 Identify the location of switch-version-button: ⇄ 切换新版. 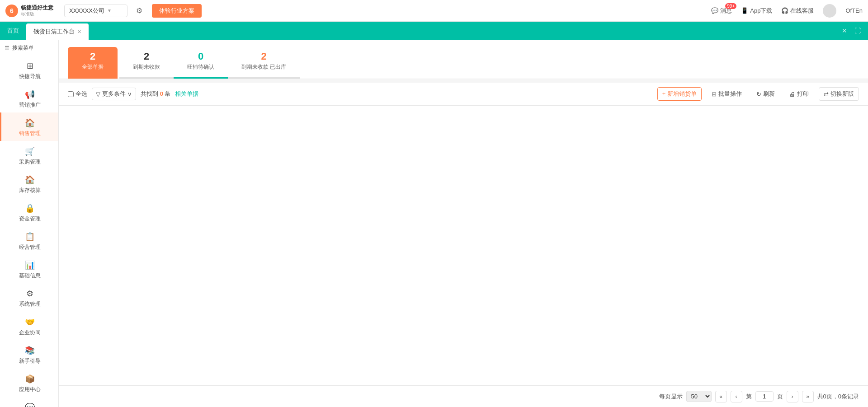
(839, 94).